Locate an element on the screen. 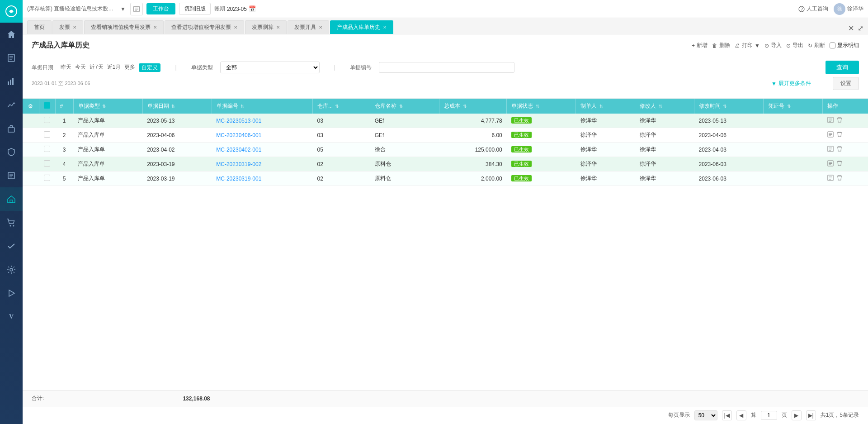 The width and height of the screenshot is (868, 424). th-doc-no: 单据编号 ⇅ is located at coordinates (262, 106).